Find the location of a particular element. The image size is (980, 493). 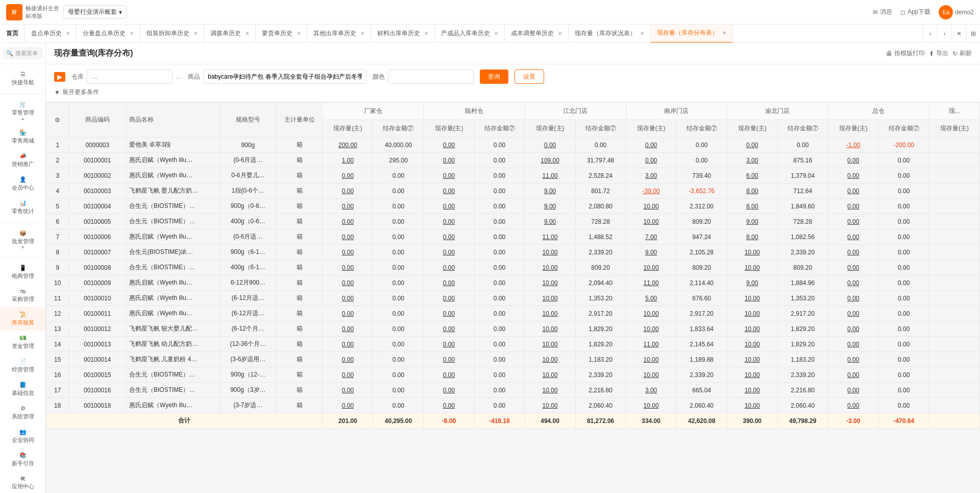

cell-nanan-cur: -39.00 is located at coordinates (651, 191).